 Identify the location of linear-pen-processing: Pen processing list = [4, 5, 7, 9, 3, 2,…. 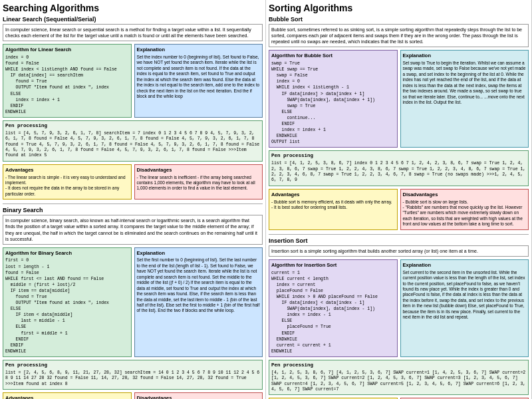
(133, 141).